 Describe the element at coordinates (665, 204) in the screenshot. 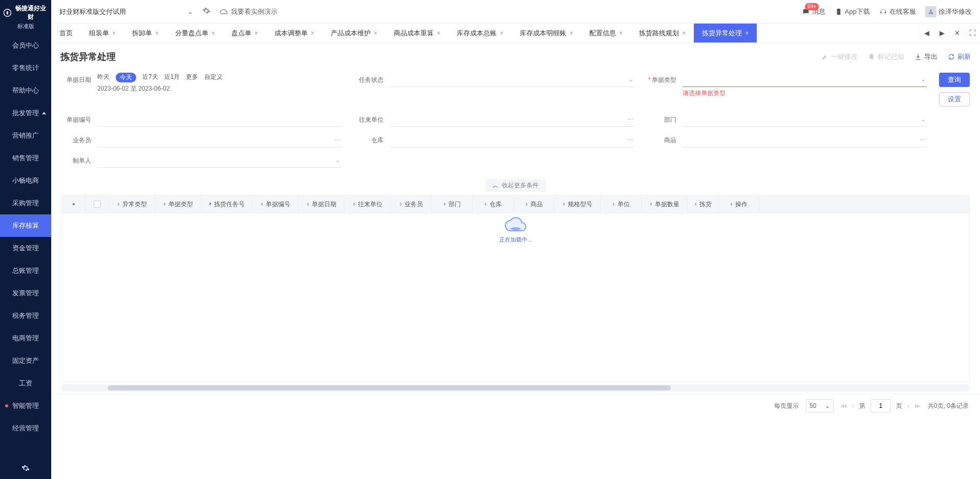

I see `table-column-header: ▲▼单据数量` at that location.